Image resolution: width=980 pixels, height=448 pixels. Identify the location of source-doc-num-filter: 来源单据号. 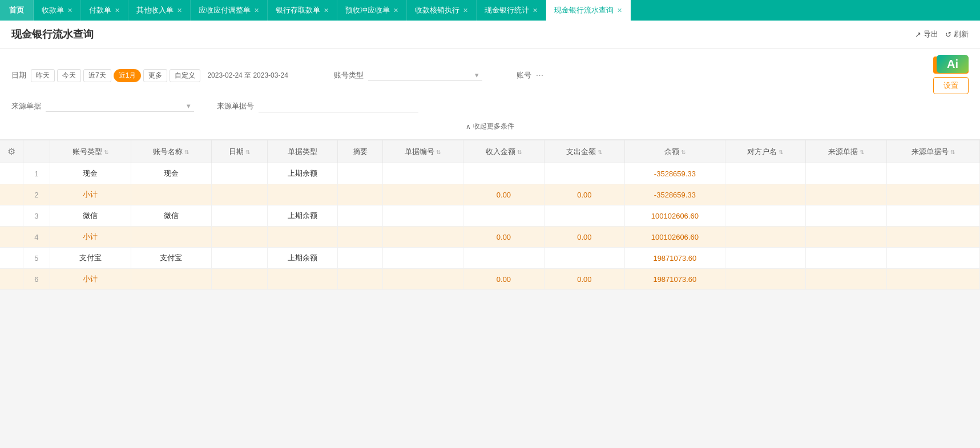
(317, 106).